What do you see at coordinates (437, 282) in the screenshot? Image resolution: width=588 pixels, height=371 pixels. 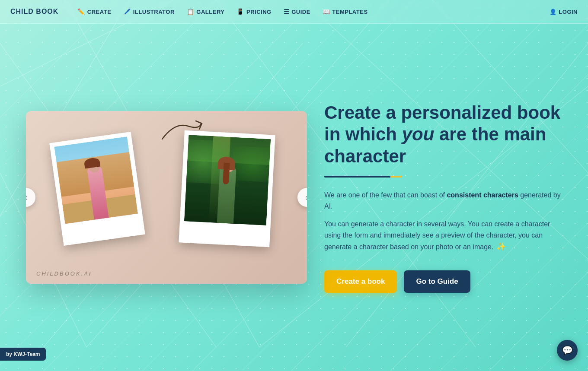 I see `go-to-guide-button: Go to Guide` at bounding box center [437, 282].